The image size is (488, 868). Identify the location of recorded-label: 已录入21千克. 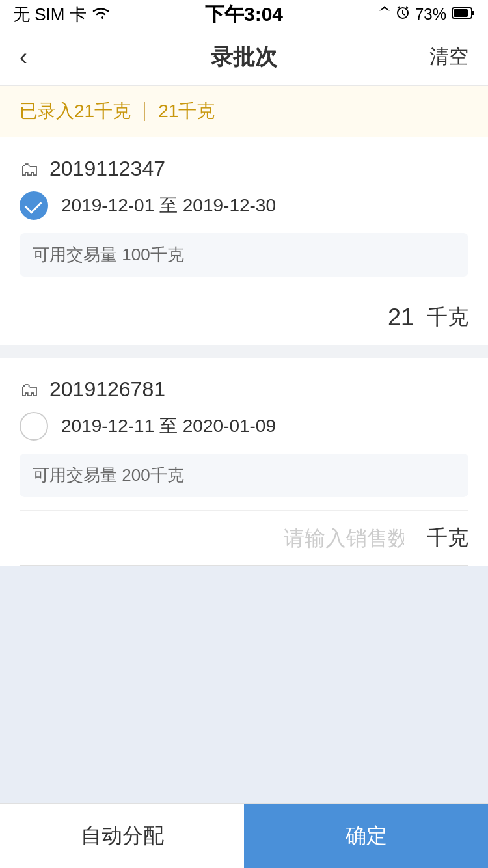
(75, 111).